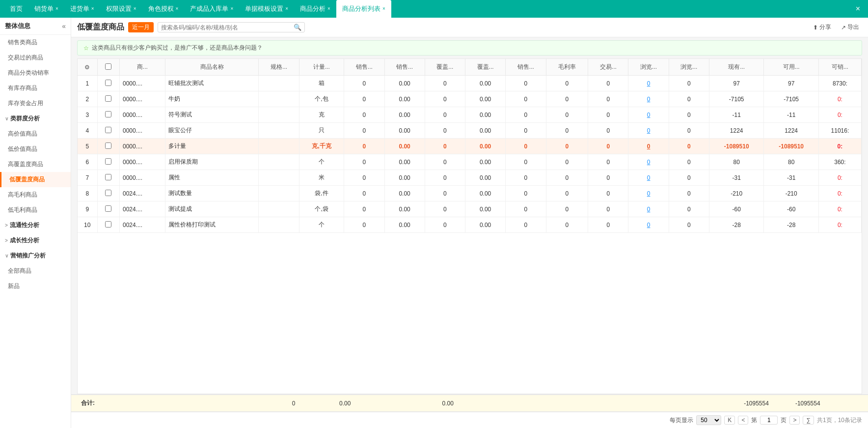 This screenshot has height=428, width=868. What do you see at coordinates (743, 420) in the screenshot?
I see `prev-page-button: <` at bounding box center [743, 420].